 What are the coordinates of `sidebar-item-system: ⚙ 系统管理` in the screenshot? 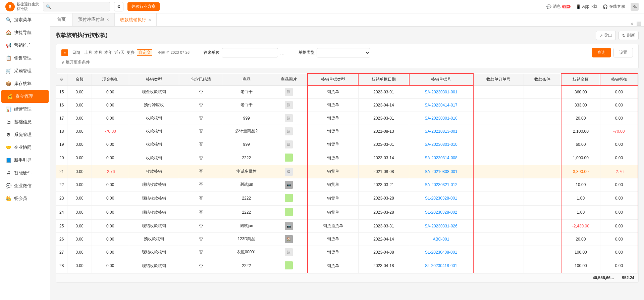 It's located at (25, 135).